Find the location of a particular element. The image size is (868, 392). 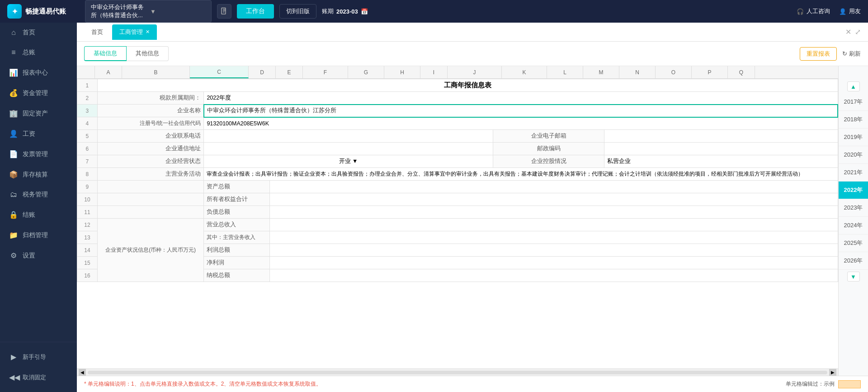

year-item-2018: 2018年 is located at coordinates (854, 120).